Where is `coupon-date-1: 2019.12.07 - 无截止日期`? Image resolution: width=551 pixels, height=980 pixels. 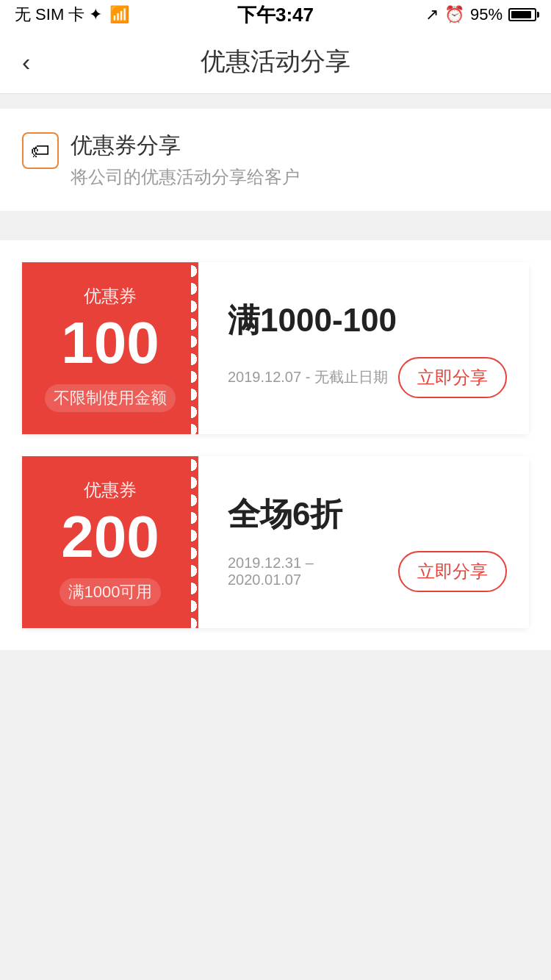 coupon-date-1: 2019.12.07 - 无截止日期 is located at coordinates (309, 378).